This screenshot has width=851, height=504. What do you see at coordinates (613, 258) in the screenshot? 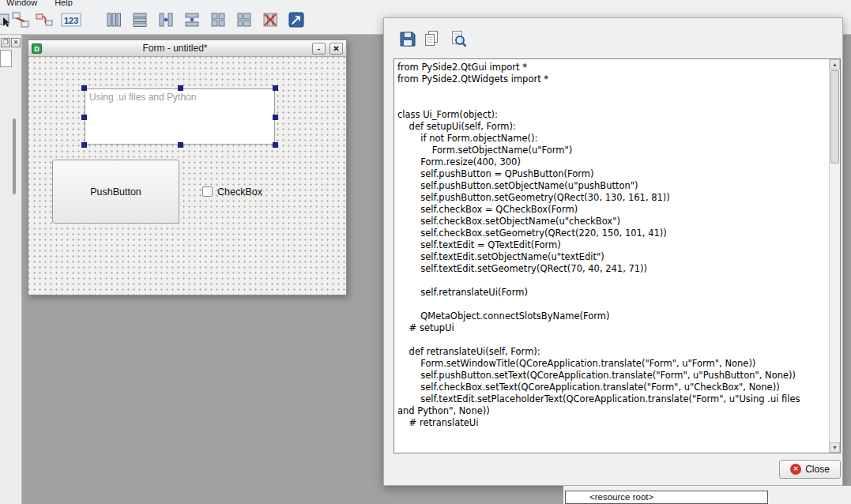
I see `code-line: self.textEdit.setObjectName(u"textEdit")` at bounding box center [613, 258].